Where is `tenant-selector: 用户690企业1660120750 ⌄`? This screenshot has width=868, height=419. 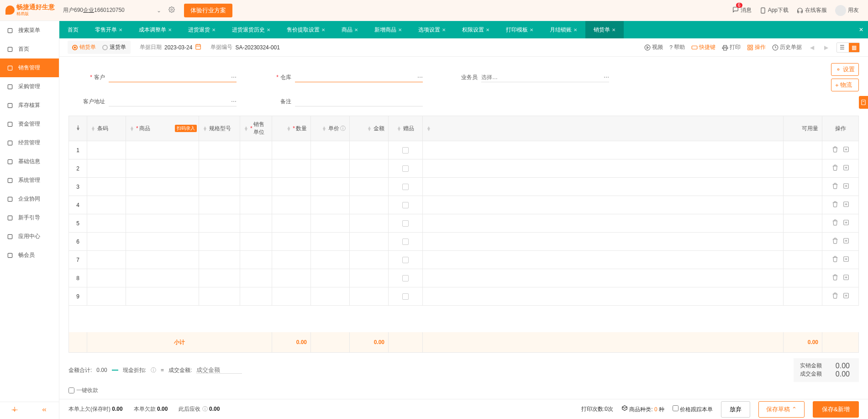
tenant-selector: 用户690企业1660120750 ⌄ is located at coordinates (112, 10).